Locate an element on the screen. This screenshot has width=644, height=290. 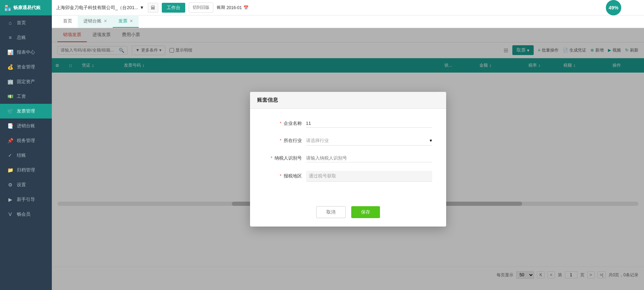
sidebar-item-reports-label: 报表中心 is located at coordinates (26, 52).